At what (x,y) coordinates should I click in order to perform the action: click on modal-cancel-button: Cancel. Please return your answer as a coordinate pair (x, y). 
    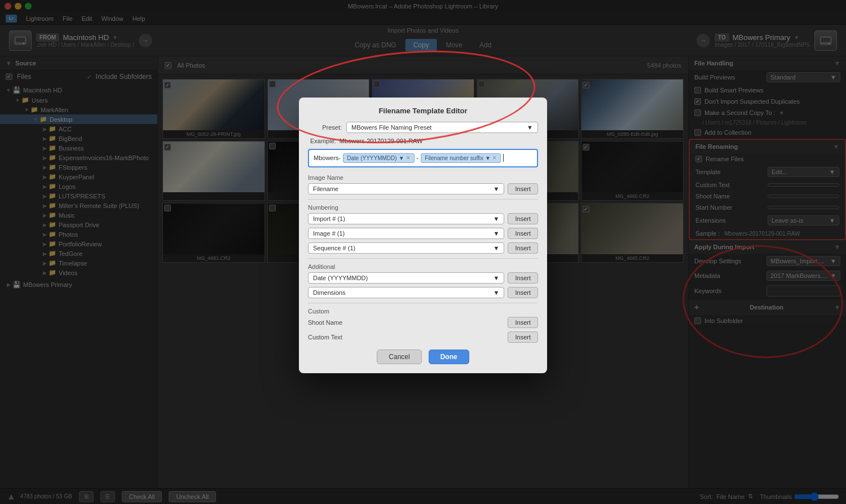
    Looking at the image, I should click on (399, 357).